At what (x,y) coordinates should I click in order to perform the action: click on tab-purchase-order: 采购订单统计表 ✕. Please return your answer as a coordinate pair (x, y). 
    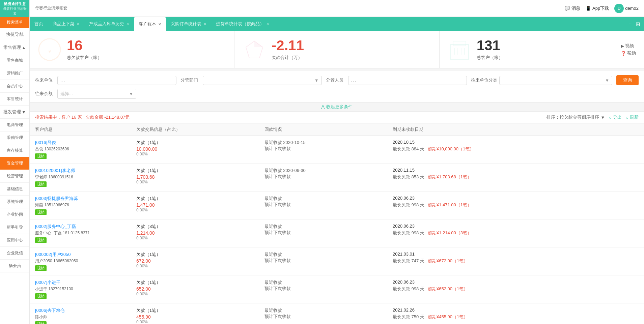
    Looking at the image, I should click on (189, 24).